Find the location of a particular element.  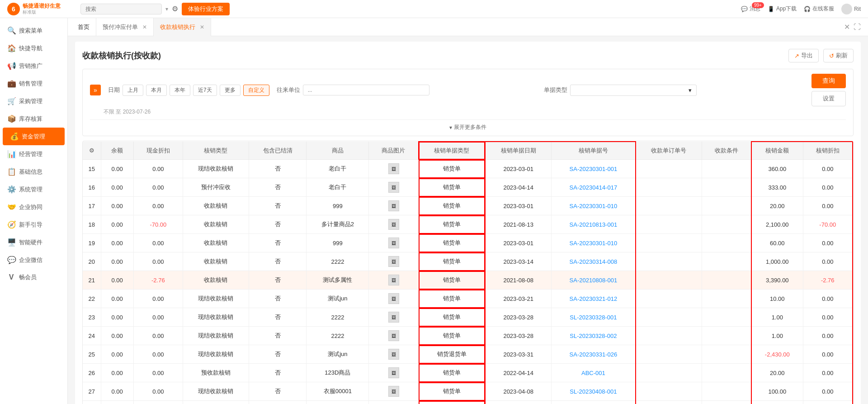

td-verify-bill-date: 2022-04-14 is located at coordinates (518, 373).